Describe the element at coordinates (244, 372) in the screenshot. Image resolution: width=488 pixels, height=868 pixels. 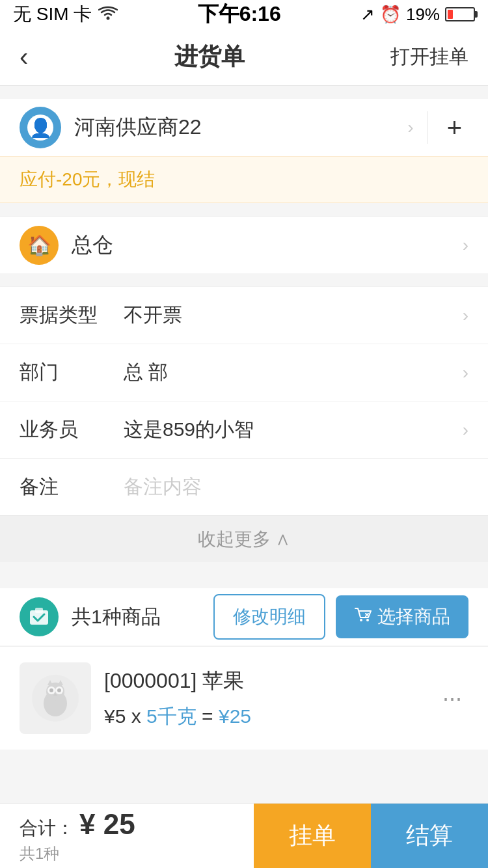
I see `dept-row: 部门 总 部 ›` at that location.